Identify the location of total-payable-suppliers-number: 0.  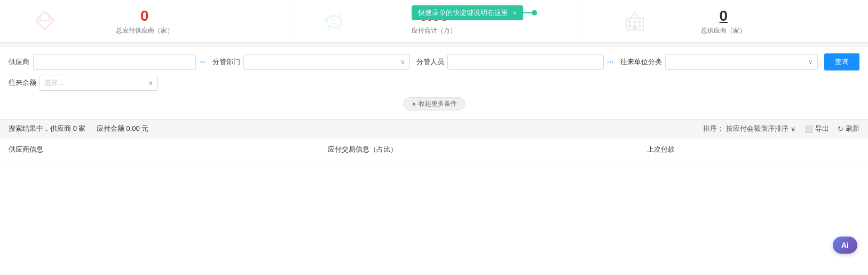
(145, 16).